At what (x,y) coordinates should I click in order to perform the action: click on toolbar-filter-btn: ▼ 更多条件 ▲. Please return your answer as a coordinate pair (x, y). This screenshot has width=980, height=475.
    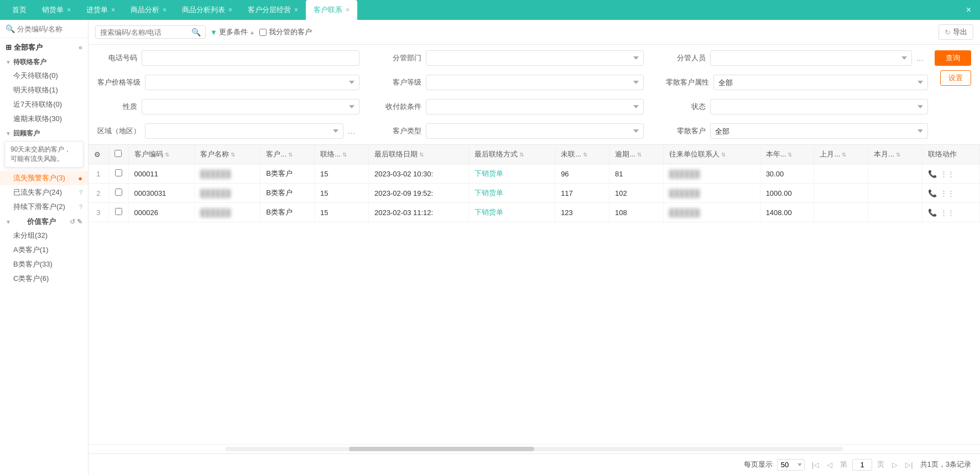
    Looking at the image, I should click on (232, 32).